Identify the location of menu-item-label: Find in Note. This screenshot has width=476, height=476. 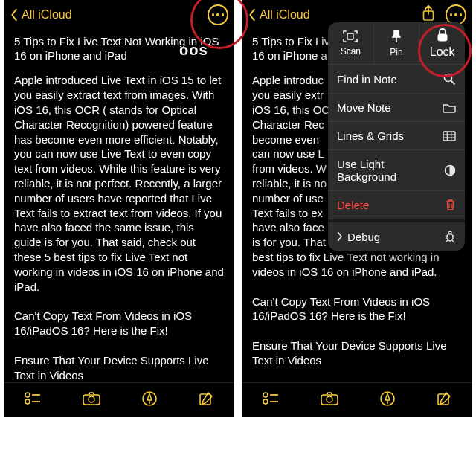
(390, 79).